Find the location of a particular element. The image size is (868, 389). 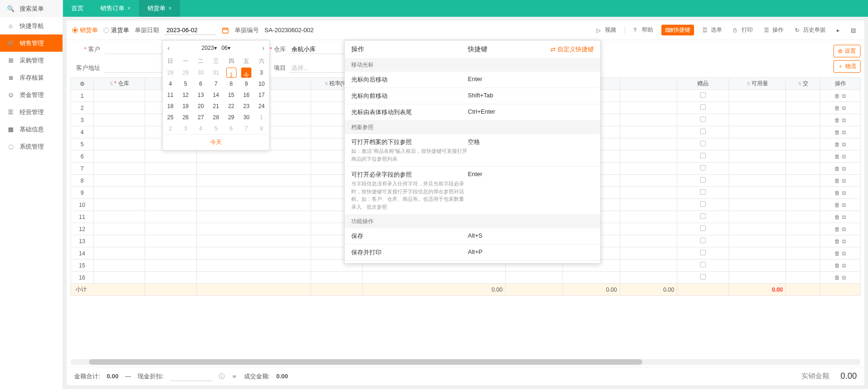

date-input is located at coordinates (190, 30).